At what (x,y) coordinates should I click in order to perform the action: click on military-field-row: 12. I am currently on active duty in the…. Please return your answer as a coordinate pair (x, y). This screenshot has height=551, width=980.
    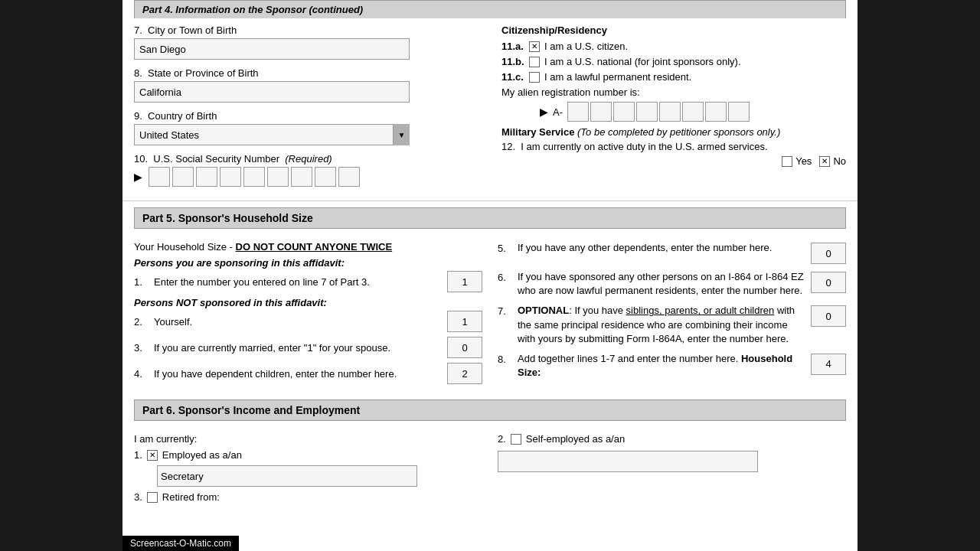
    Looking at the image, I should click on (674, 147).